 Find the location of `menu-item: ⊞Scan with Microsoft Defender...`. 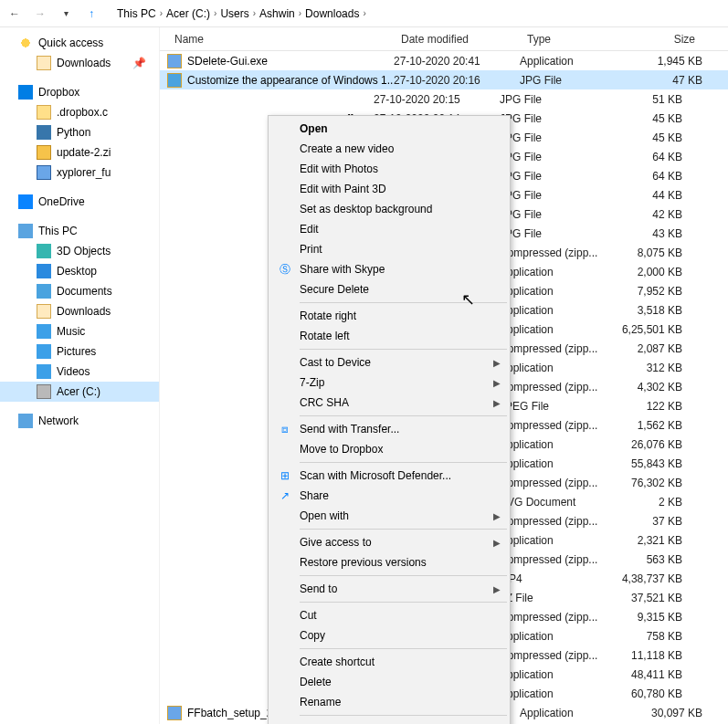

menu-item: ⊞Scan with Microsoft Defender... is located at coordinates (389, 476).